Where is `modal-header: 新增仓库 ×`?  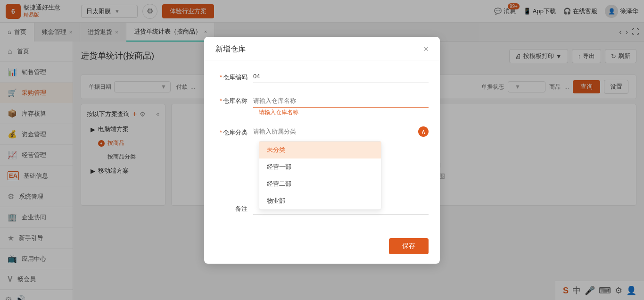 modal-header: 新增仓库 × is located at coordinates (322, 49).